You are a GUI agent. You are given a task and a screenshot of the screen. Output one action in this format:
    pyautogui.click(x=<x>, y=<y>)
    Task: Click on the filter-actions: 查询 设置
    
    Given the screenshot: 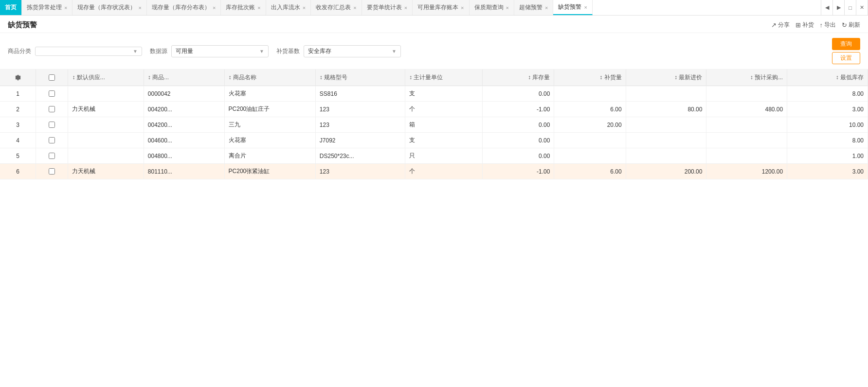 What is the action you would take?
    pyautogui.click(x=846, y=51)
    